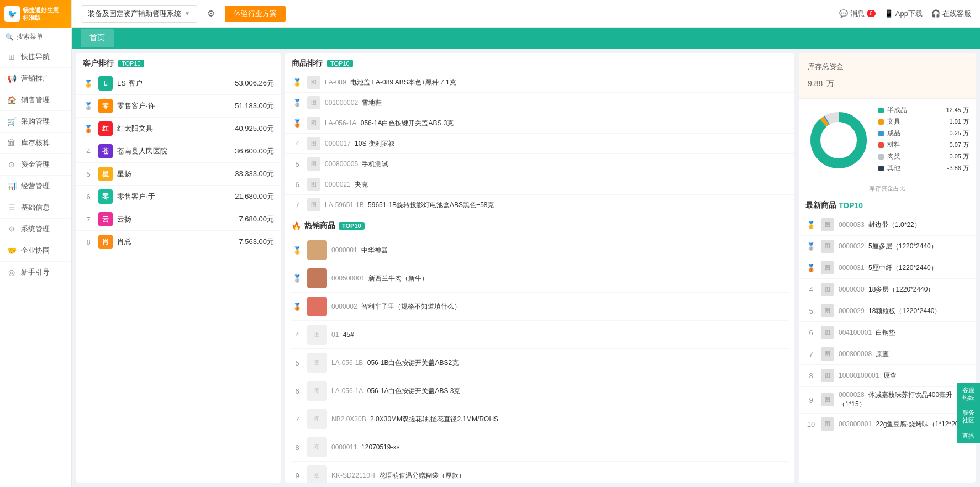  I want to click on table-row: 🥇 图 LA-089 电池盖 LA-089 ABS本色+黑种 7.1克, so click(540, 83).